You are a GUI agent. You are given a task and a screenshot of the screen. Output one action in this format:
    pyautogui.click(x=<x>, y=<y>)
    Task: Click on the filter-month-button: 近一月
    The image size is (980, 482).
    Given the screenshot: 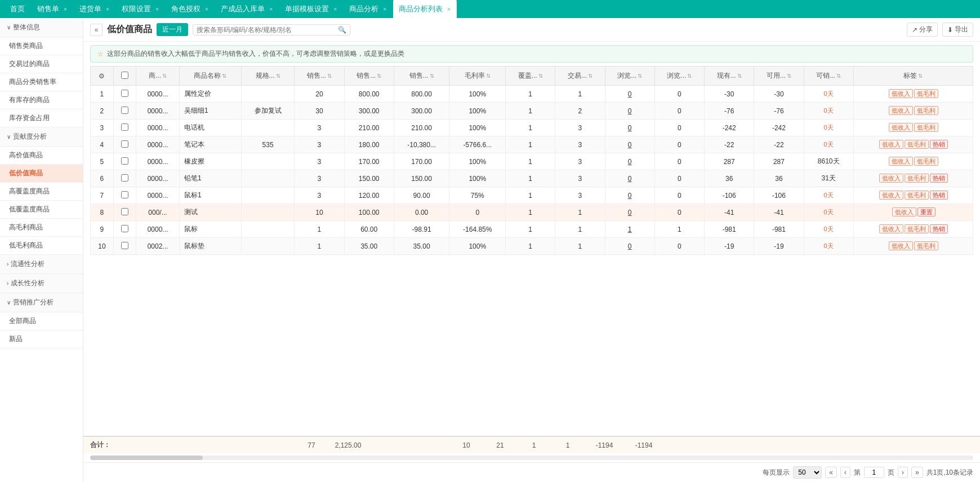 What is the action you would take?
    pyautogui.click(x=172, y=29)
    